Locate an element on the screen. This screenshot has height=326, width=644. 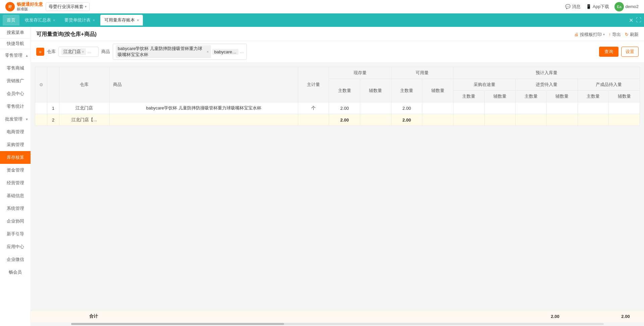
remove-product-tag1: × is located at coordinates (208, 52).